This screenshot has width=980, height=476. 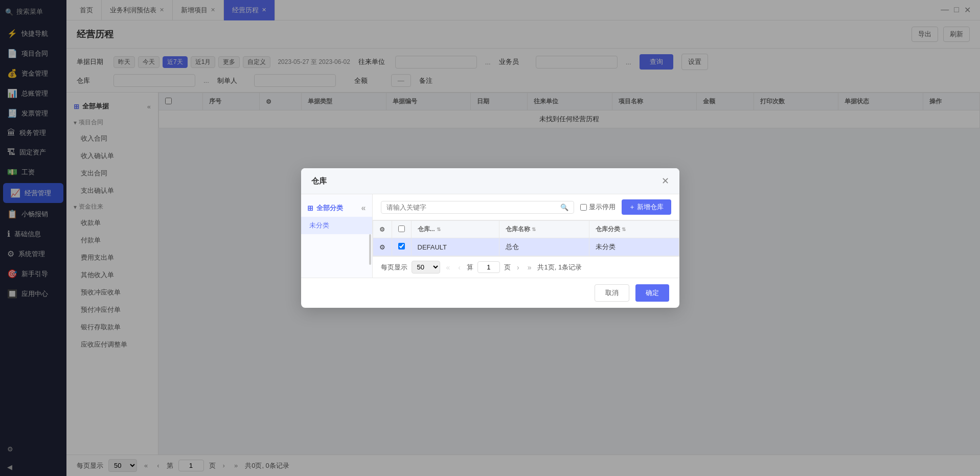 What do you see at coordinates (564, 208) in the screenshot?
I see `search-icon: 🔍` at bounding box center [564, 208].